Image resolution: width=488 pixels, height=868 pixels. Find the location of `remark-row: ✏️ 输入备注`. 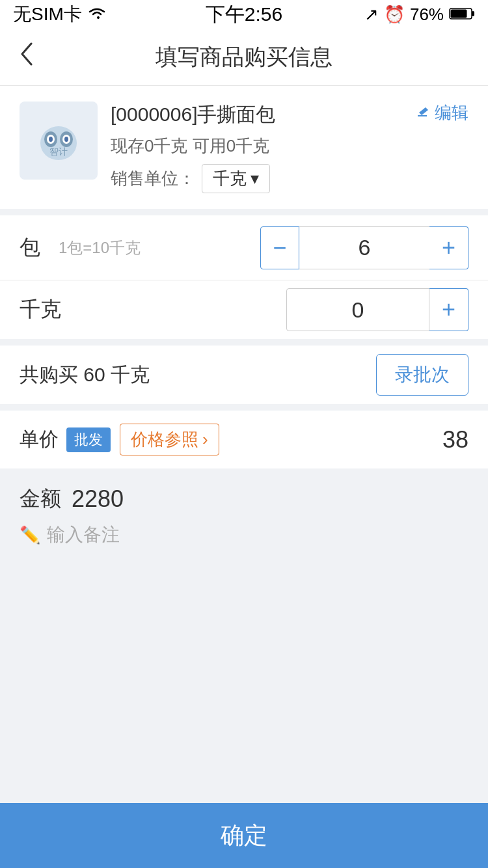

remark-row: ✏️ 输入备注 is located at coordinates (244, 538).